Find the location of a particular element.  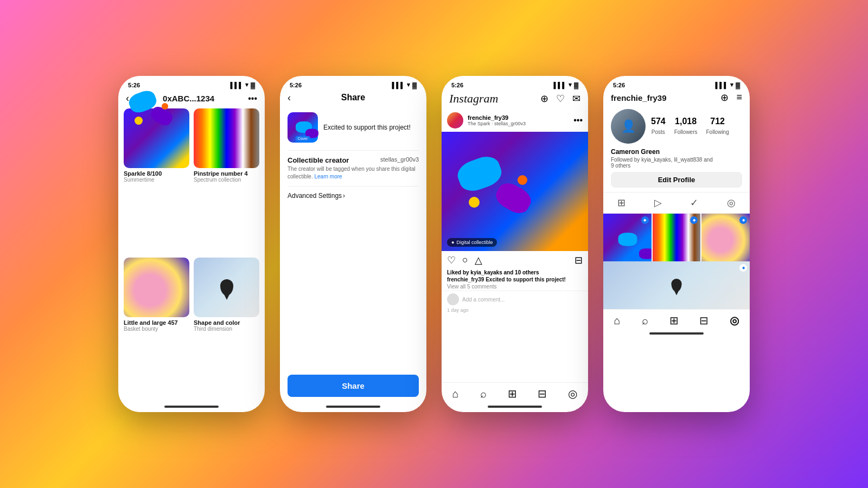

grid-badge-1: ◆ is located at coordinates (645, 220).